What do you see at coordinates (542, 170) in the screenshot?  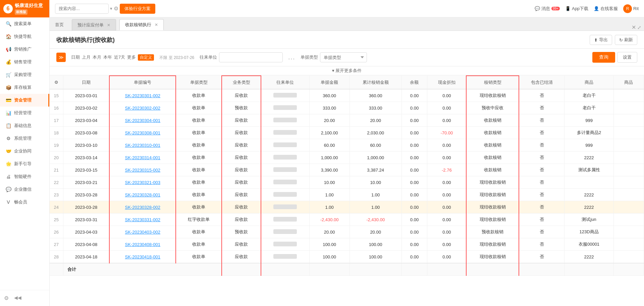 I see `td-include-settled-6: 否` at bounding box center [542, 170].